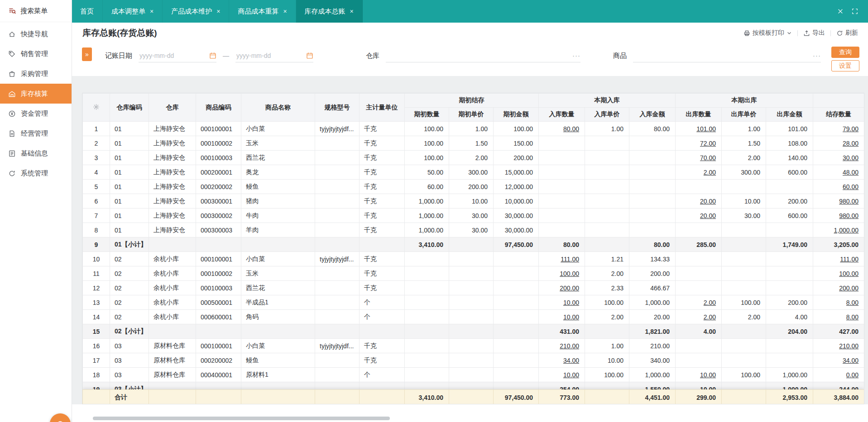  I want to click on date-to-input, so click(274, 56).